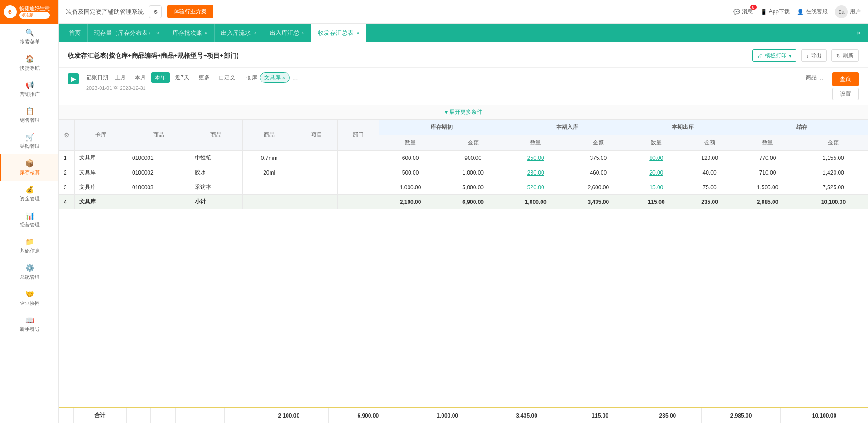 Image resolution: width=868 pixels, height=423 pixels. I want to click on tab-collect_summary: 收发存汇总表×, so click(338, 33).